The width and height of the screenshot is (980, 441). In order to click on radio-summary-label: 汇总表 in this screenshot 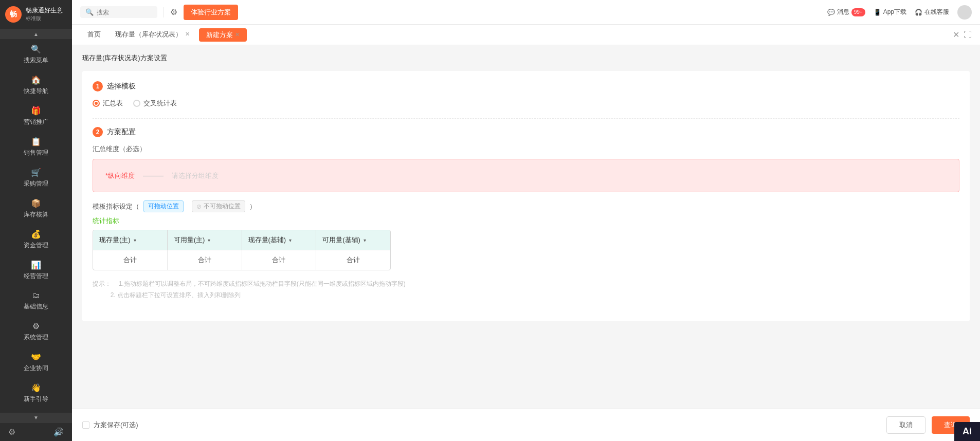, I will do `click(113, 103)`.